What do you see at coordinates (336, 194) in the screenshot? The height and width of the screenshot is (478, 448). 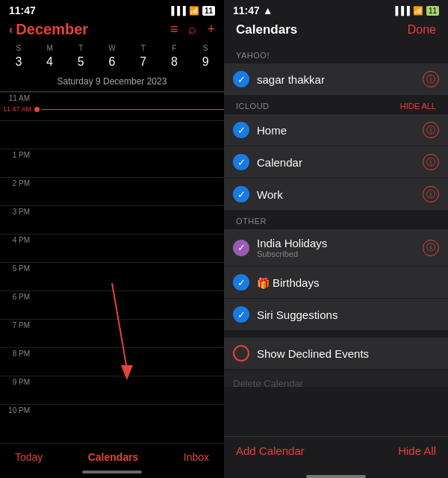 I see `work-item: ✓ Work ⓘ` at bounding box center [336, 194].